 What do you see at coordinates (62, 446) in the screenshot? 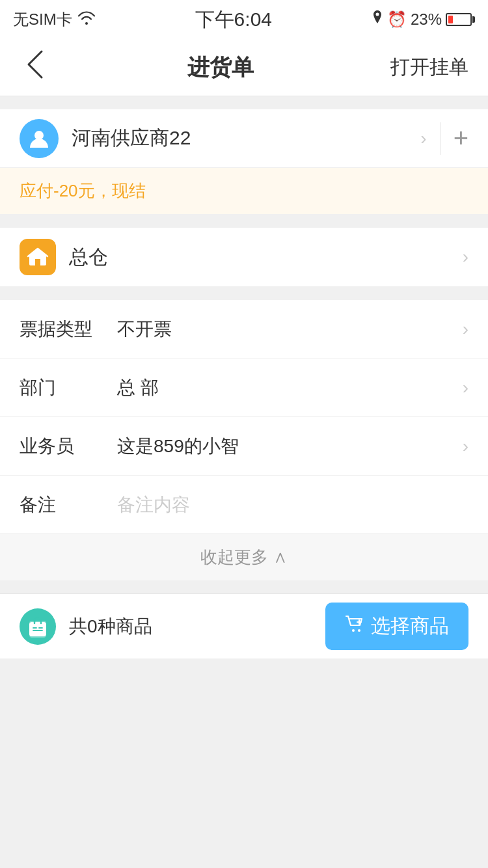
I see `salesman-label: 业务员` at bounding box center [62, 446].